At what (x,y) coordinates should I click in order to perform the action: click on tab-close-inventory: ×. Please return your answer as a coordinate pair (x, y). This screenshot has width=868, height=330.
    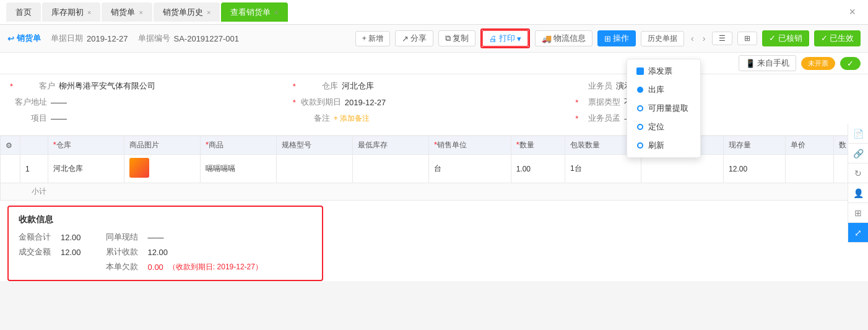
    Looking at the image, I should click on (89, 12).